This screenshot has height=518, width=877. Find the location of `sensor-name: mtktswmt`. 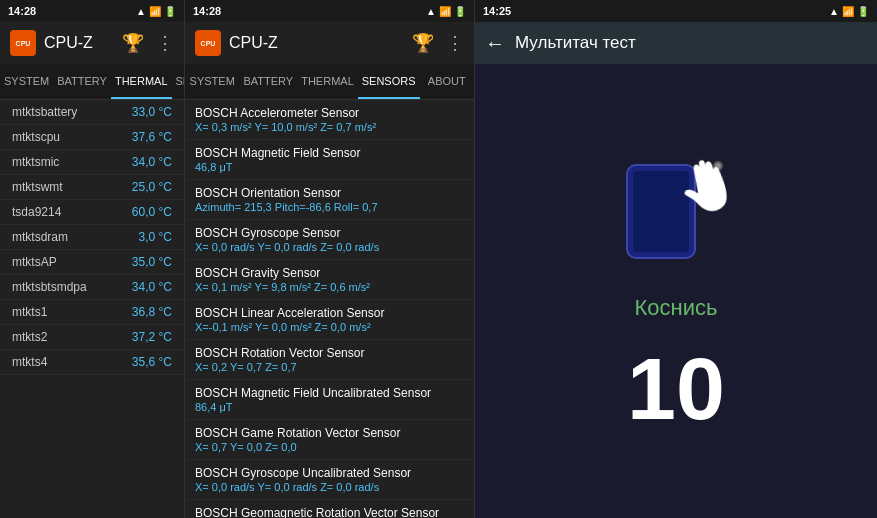

sensor-name: mtktswmt is located at coordinates (38, 187).